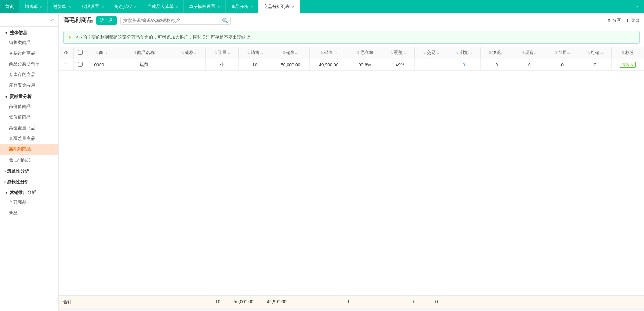  What do you see at coordinates (266, 302) in the screenshot?
I see `footer-values: 10 50,000.00 49,900.00 1 0 0` at bounding box center [266, 302].